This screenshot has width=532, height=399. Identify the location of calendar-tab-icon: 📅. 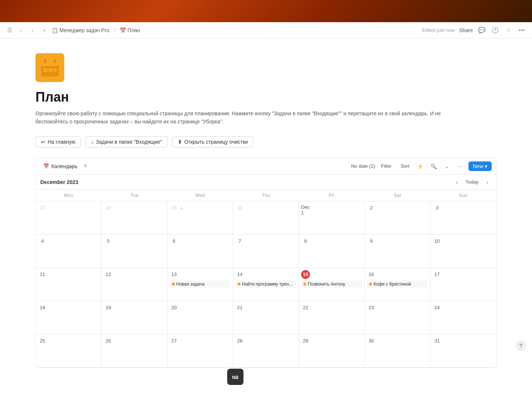
(46, 166).